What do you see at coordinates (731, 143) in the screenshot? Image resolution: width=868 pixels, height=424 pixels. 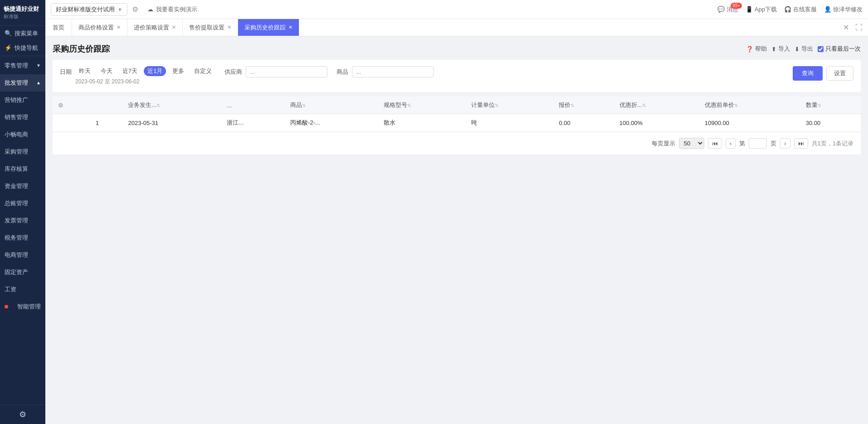 I see `prev-page-button: ‹` at bounding box center [731, 143].